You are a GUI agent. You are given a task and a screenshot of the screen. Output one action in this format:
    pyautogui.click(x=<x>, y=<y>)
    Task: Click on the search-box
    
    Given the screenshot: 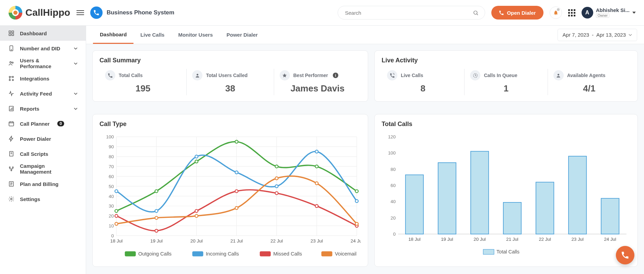 What is the action you would take?
    pyautogui.click(x=411, y=13)
    